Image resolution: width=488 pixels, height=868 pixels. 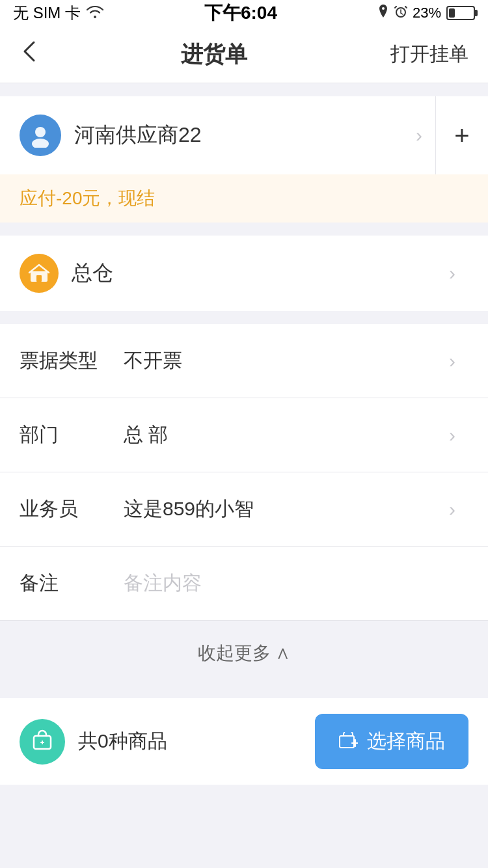 What do you see at coordinates (296, 583) in the screenshot?
I see `remark-input: 备注内容` at bounding box center [296, 583].